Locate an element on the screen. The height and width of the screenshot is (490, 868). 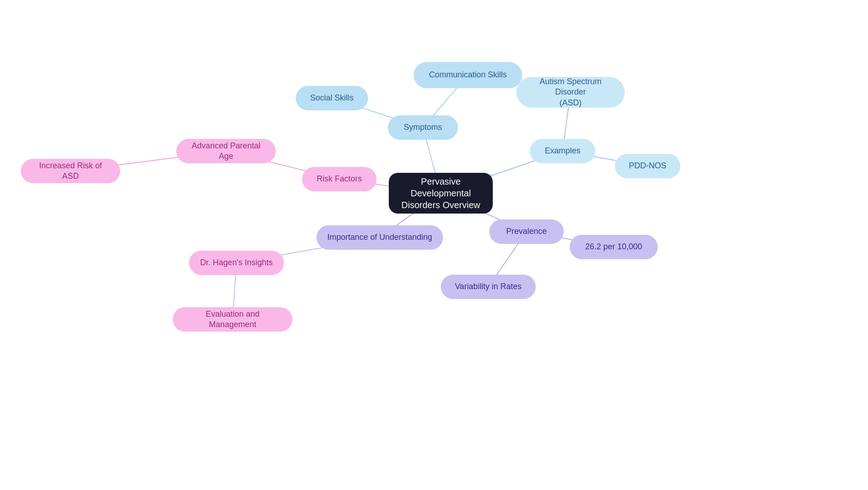
risk-factors-node: Risk Factors is located at coordinates (339, 179).